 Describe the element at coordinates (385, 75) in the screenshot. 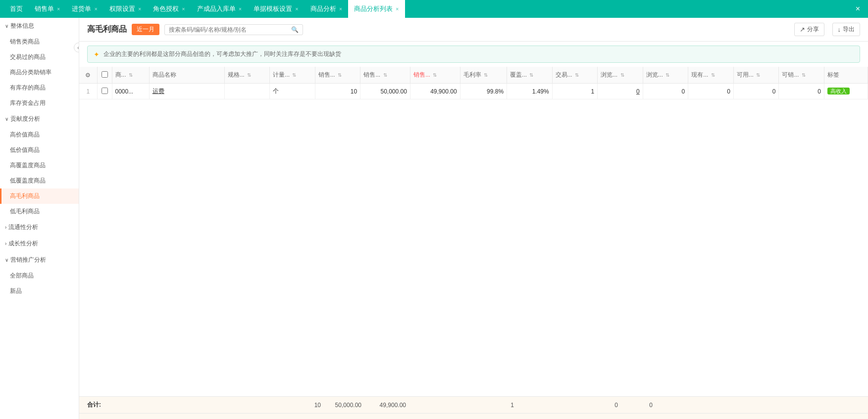

I see `sort-sales-amount-icon: ⇅` at that location.